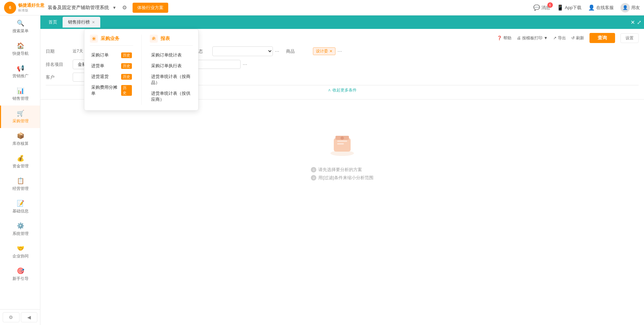 The width and height of the screenshot is (644, 325). Describe the element at coordinates (112, 90) in the screenshot. I see `menu-item-purchase-expense: 采购费用分摊单 历史` at that location.